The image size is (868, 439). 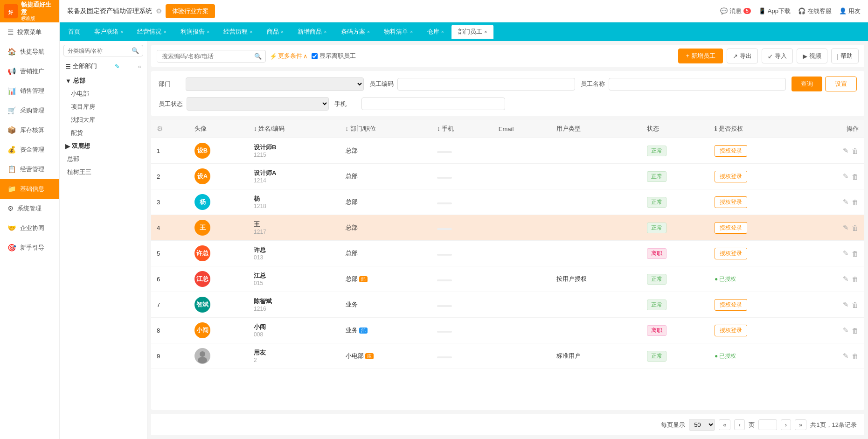 I want to click on sidebar-item-finance: 💰 资金管理, so click(x=30, y=150).